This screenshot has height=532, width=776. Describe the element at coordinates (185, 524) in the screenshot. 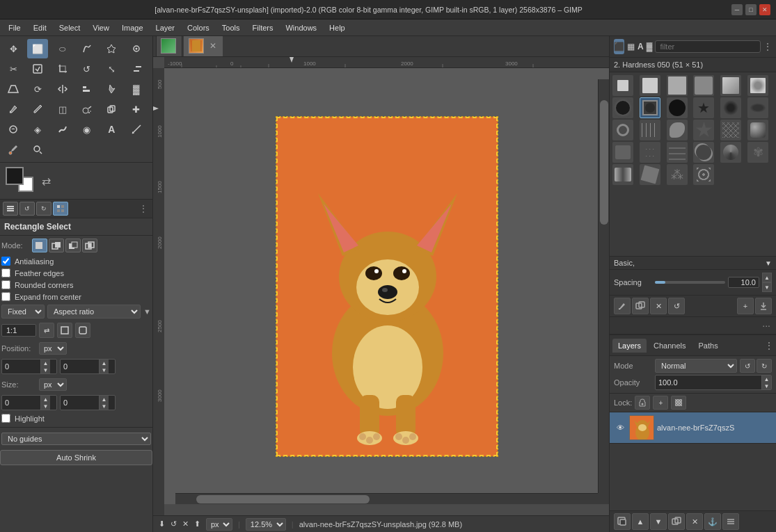

I see `status-delete-icon: ✕` at that location.